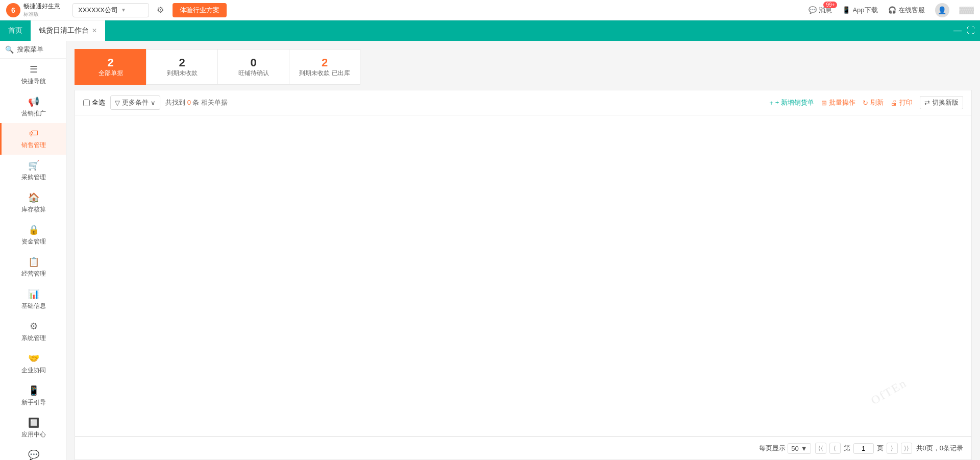 The width and height of the screenshot is (980, 460). What do you see at coordinates (155, 103) in the screenshot?
I see `toolbar-left: 全选 ▽ 更多条件 ∨ 共找到 0 条 相关单据` at bounding box center [155, 103].